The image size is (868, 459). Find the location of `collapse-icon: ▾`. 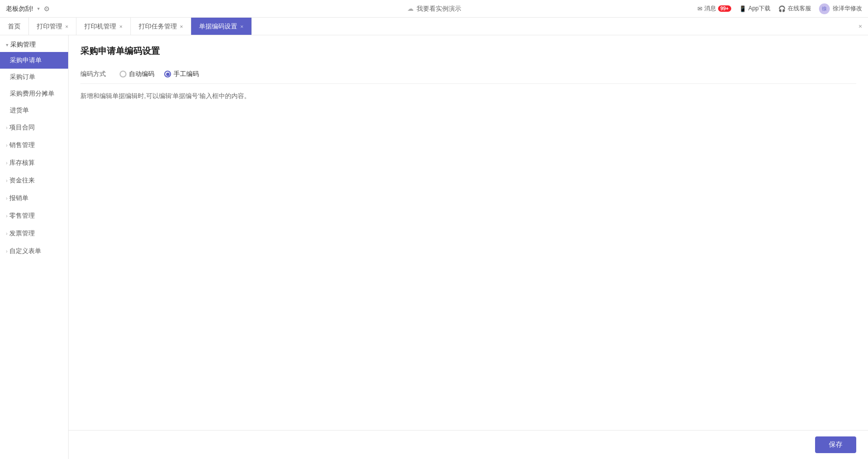

collapse-icon: ▾ is located at coordinates (7, 45).